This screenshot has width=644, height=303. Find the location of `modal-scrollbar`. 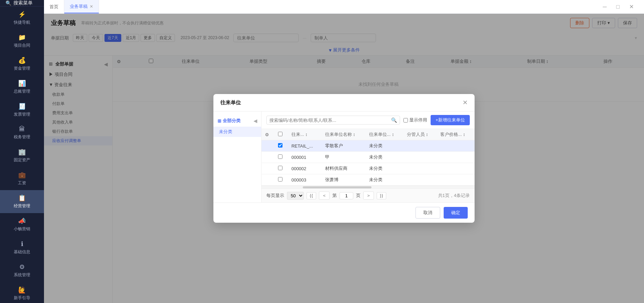

modal-scrollbar is located at coordinates (368, 187).